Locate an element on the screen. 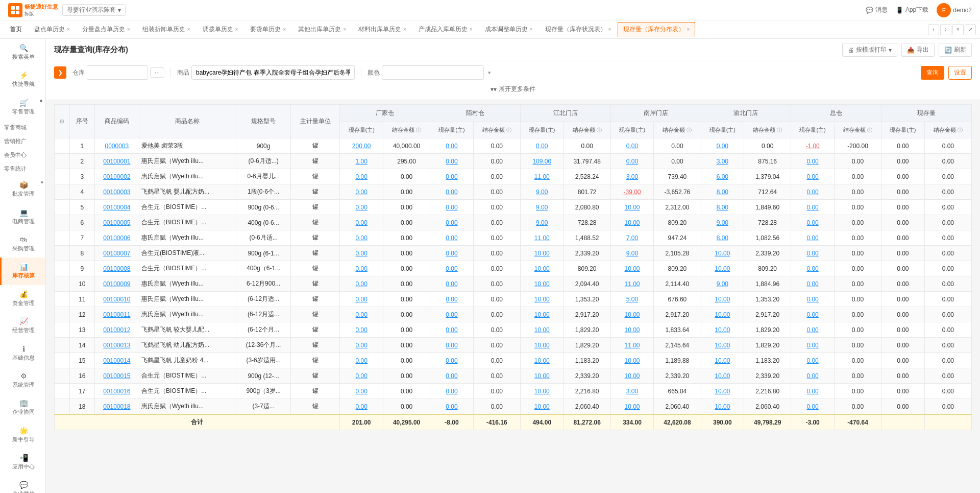 This screenshot has height=493, width=980. tab-demand: 要货单历史 × is located at coordinates (268, 30).